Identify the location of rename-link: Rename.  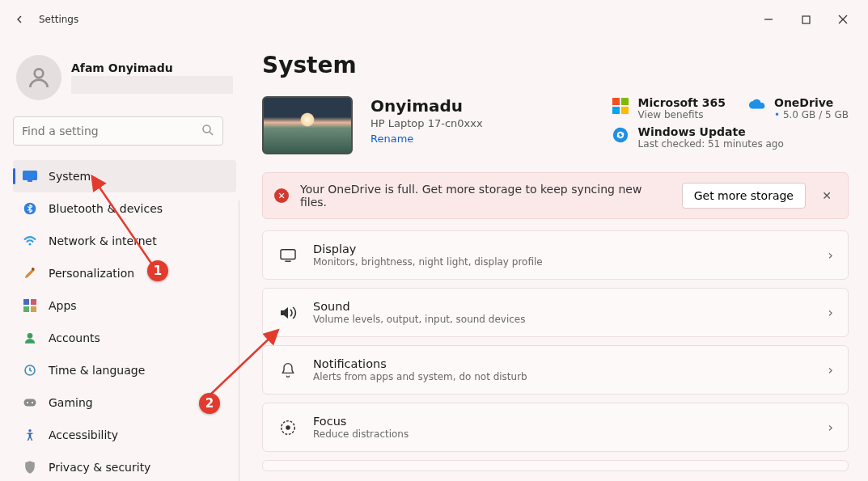
(392, 139).